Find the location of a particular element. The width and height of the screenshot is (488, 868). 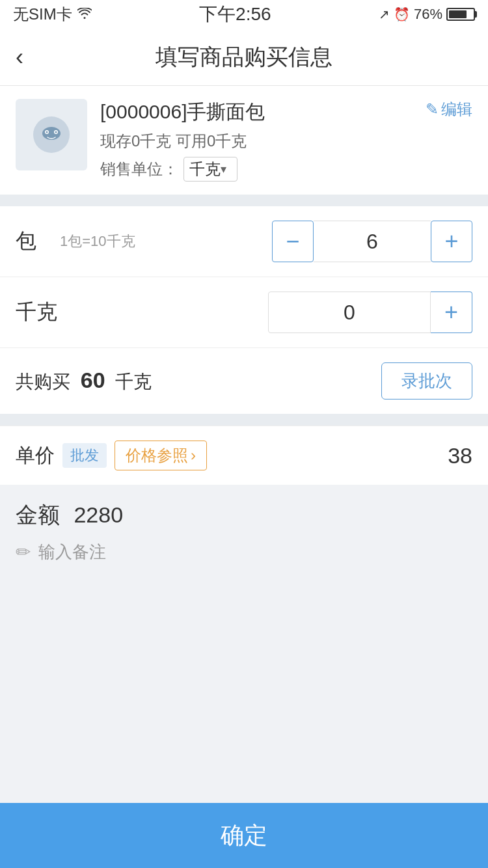

remark-placeholder: 输入备注 is located at coordinates (72, 552).